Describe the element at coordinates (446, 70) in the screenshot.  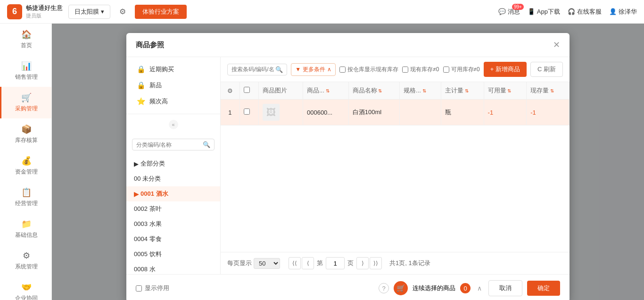
I see `checkbox-avail-neq0-input` at that location.